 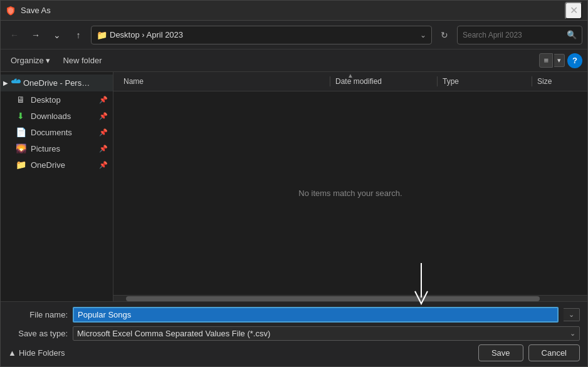 I want to click on col-header-type: Type, so click(x=485, y=81).